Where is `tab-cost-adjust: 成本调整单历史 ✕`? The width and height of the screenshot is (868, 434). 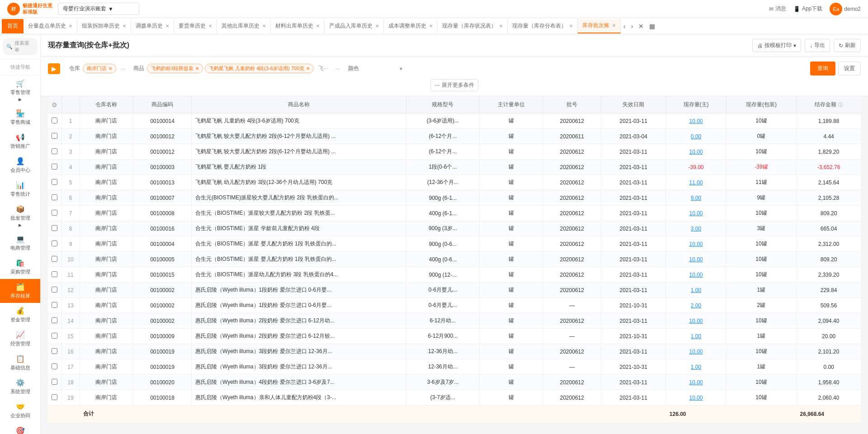 tab-cost-adjust: 成本调整单历史 ✕ is located at coordinates (410, 26).